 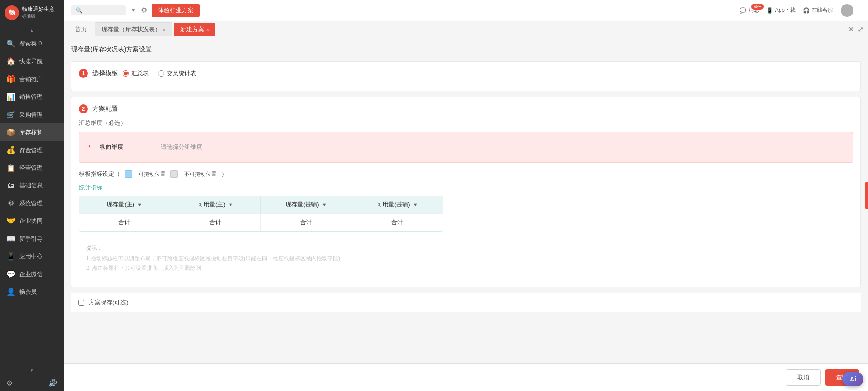 What do you see at coordinates (415, 205) in the screenshot?
I see `col-chevron-3: ▼` at bounding box center [415, 205].